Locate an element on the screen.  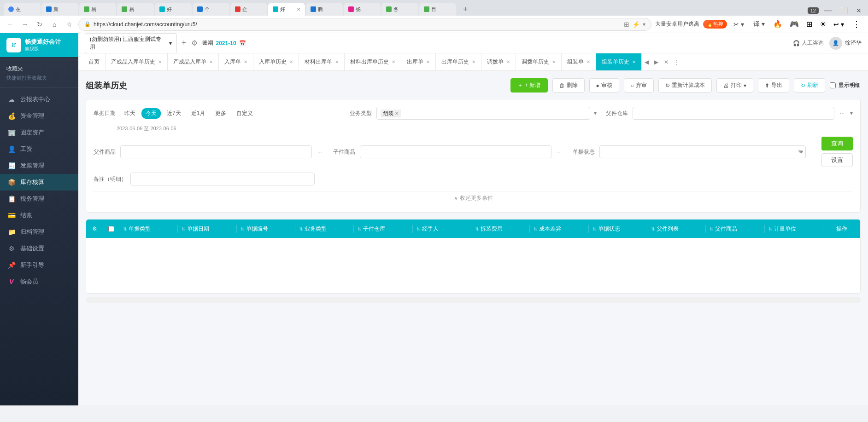
abandon-button: ○ 弃审 is located at coordinates (639, 86).